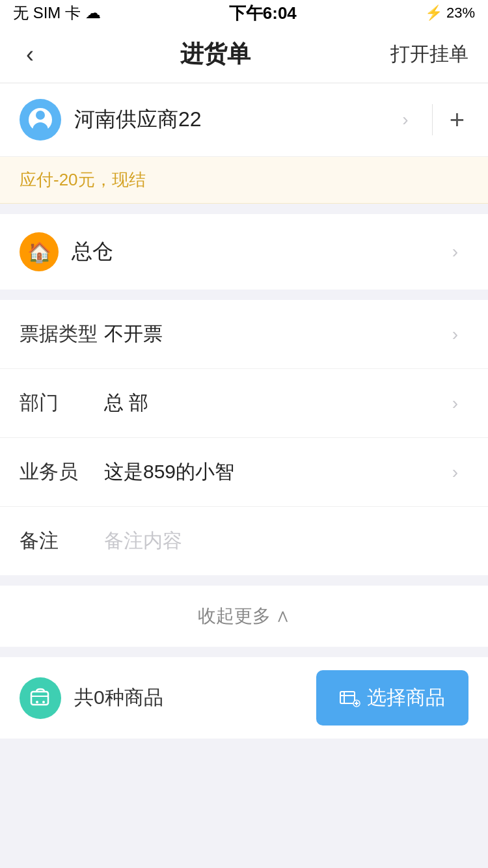 Image resolution: width=488 pixels, height=868 pixels. What do you see at coordinates (244, 120) in the screenshot?
I see `supplier-row: 河南供应商22 › +` at bounding box center [244, 120].